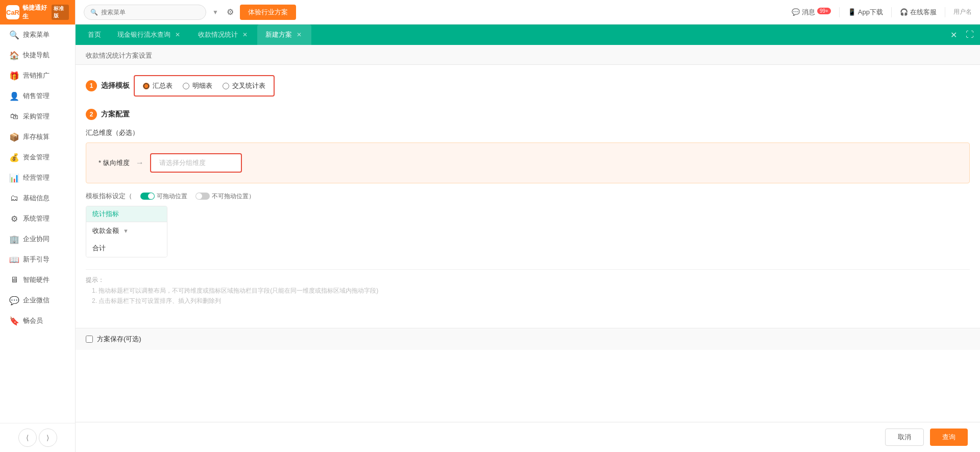 The width and height of the screenshot is (980, 452). What do you see at coordinates (14, 157) in the screenshot?
I see `money-icon: 💰` at bounding box center [14, 157].